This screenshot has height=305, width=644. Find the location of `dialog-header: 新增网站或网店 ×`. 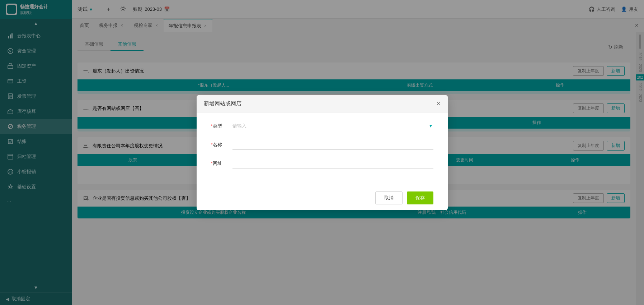

dialog-header: 新增网站或网店 × is located at coordinates (322, 104).